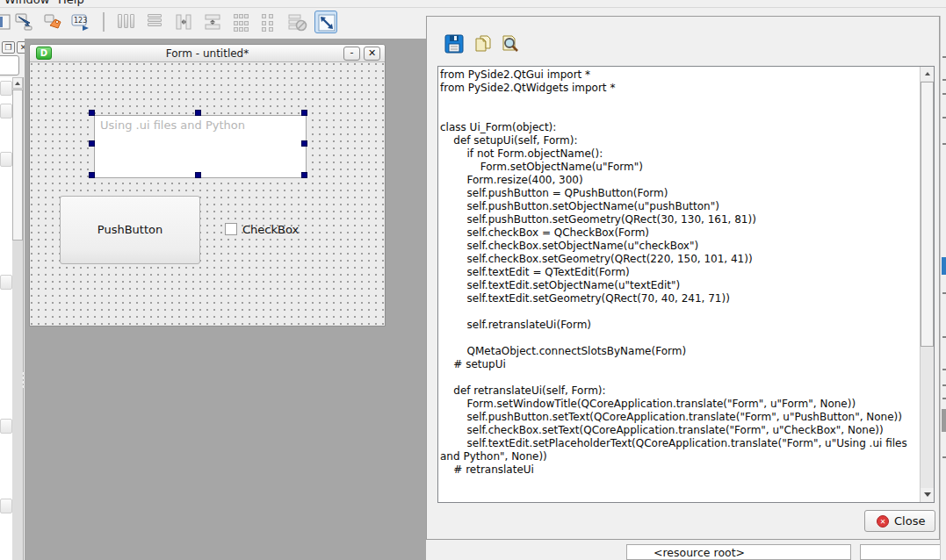 Image resolution: width=946 pixels, height=560 pixels. I want to click on layout-horizontal-splitter-icon, so click(184, 22).